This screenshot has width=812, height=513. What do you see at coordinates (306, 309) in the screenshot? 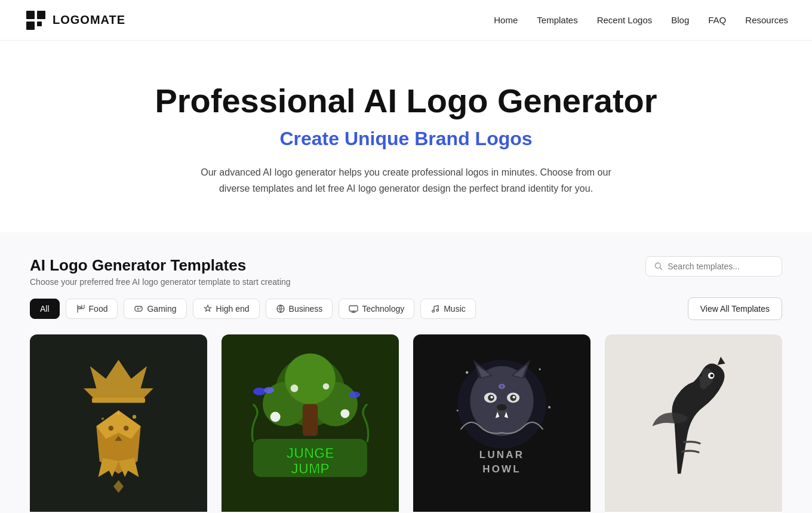
I see `filter-business-label: Business` at bounding box center [306, 309].